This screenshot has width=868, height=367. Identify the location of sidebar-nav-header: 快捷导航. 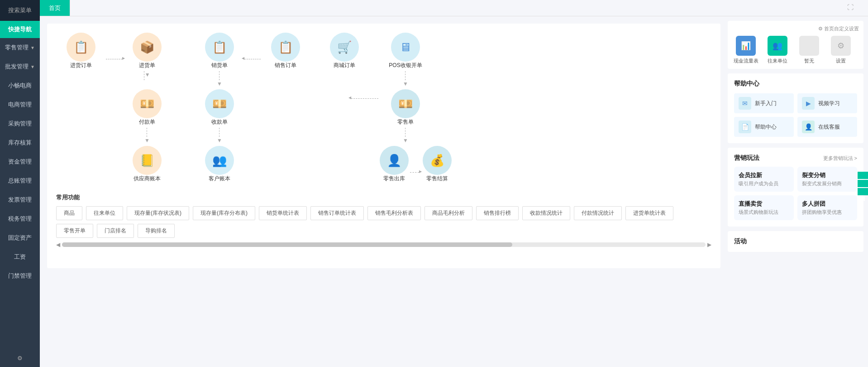
(20, 29).